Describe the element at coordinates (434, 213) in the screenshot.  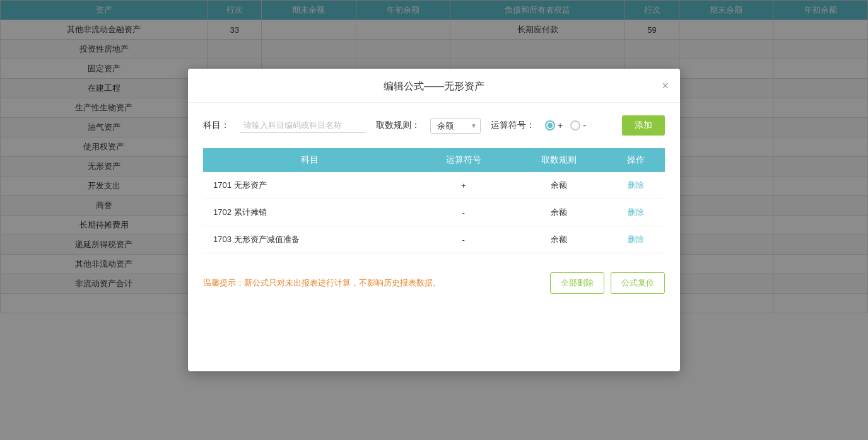
I see `formula-table-row: 1702 累计摊销 - 余额 删除` at that location.